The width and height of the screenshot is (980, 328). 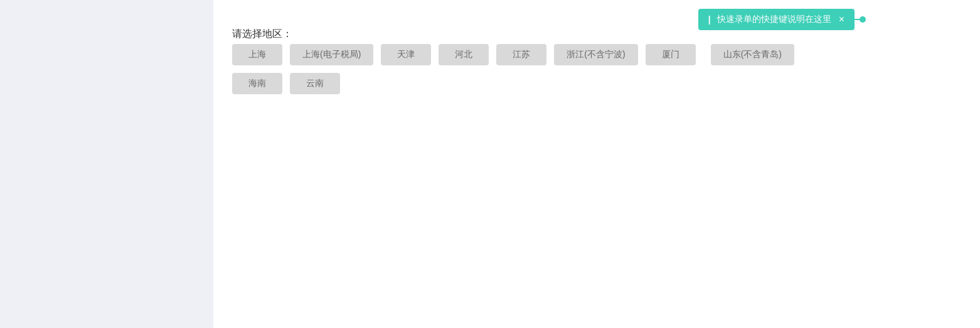 I want to click on region-btn-shanghai: 上海, so click(x=257, y=55).